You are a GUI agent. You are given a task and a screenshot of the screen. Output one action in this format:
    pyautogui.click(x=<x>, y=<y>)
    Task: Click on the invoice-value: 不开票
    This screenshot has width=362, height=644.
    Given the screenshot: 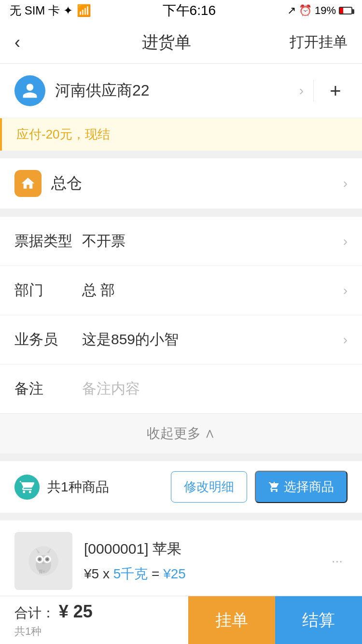 What is the action you would take?
    pyautogui.click(x=210, y=241)
    